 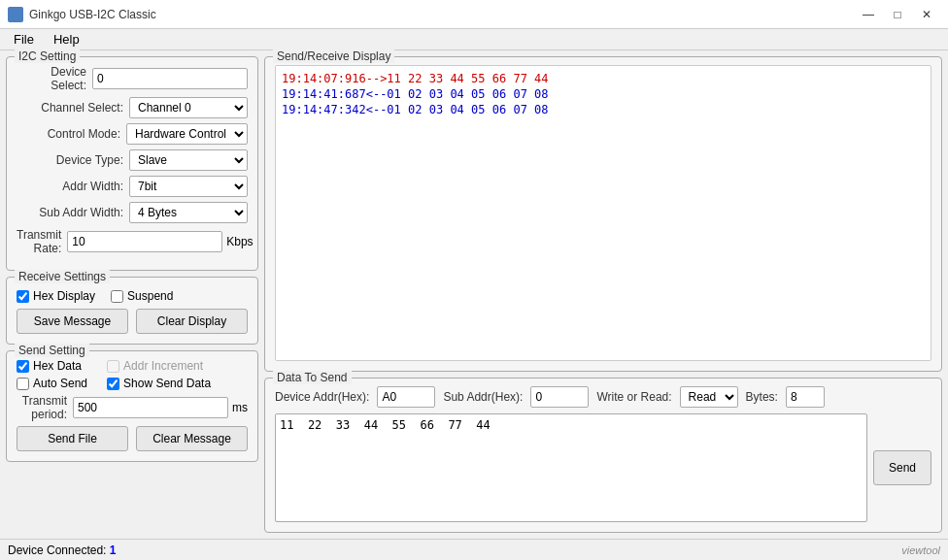 I want to click on auto-send-label: Auto Send, so click(x=60, y=383).